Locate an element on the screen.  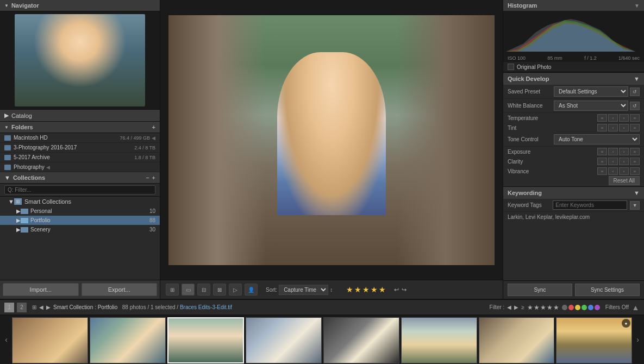
exp-inc-large-btn: » is located at coordinates (635, 152).